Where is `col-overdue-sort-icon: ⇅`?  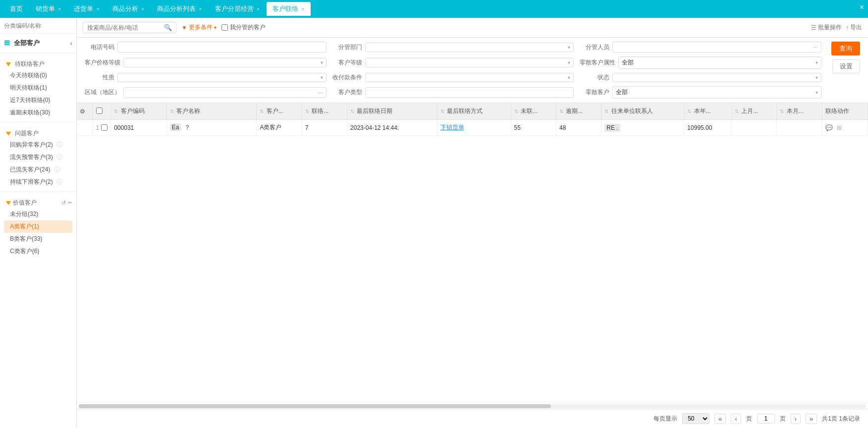
col-overdue-sort-icon: ⇅ is located at coordinates (561, 111).